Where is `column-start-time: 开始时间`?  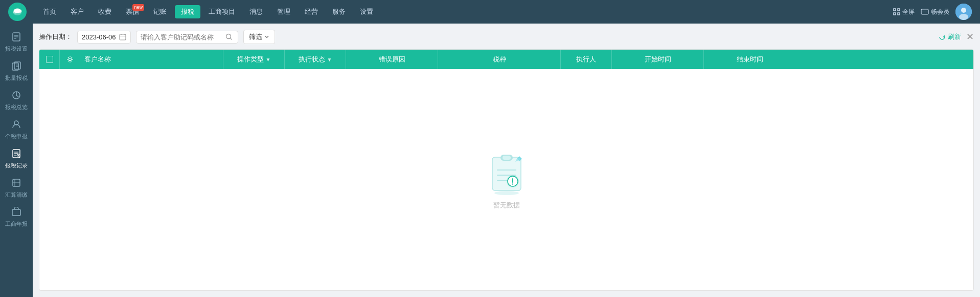 column-start-time: 开始时间 is located at coordinates (658, 59).